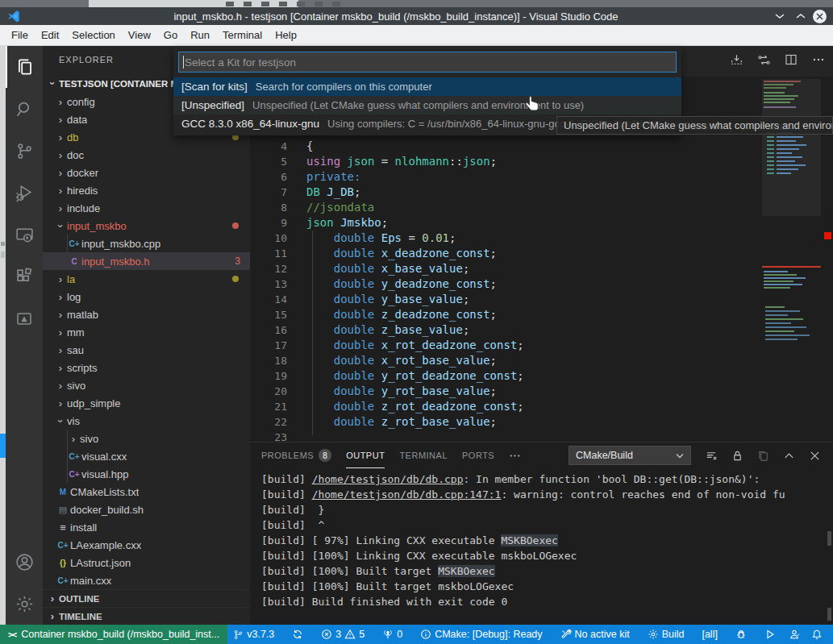 The image size is (833, 644). What do you see at coordinates (253, 634) in the screenshot?
I see `status-cmake-version: v3.7.3` at bounding box center [253, 634].